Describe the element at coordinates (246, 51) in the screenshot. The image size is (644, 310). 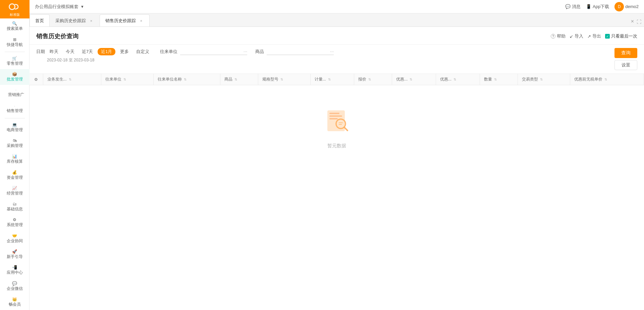
I see `partner-dots: ···` at that location.